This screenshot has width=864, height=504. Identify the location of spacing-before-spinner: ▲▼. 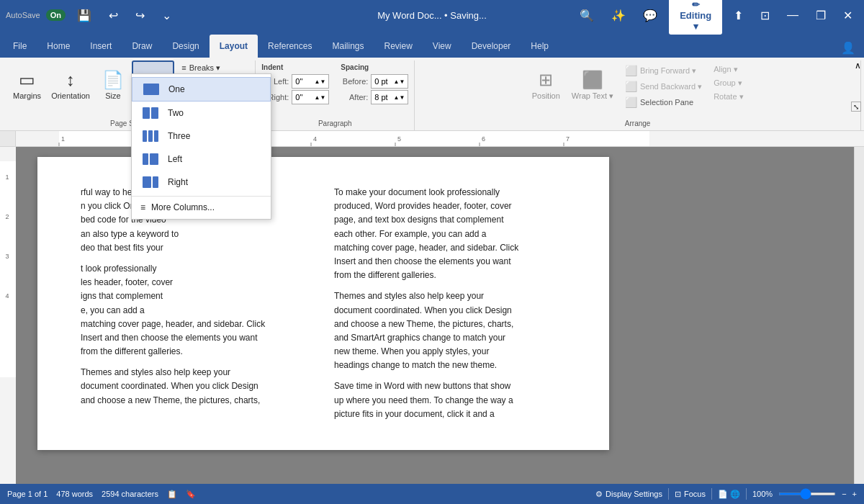
(399, 82).